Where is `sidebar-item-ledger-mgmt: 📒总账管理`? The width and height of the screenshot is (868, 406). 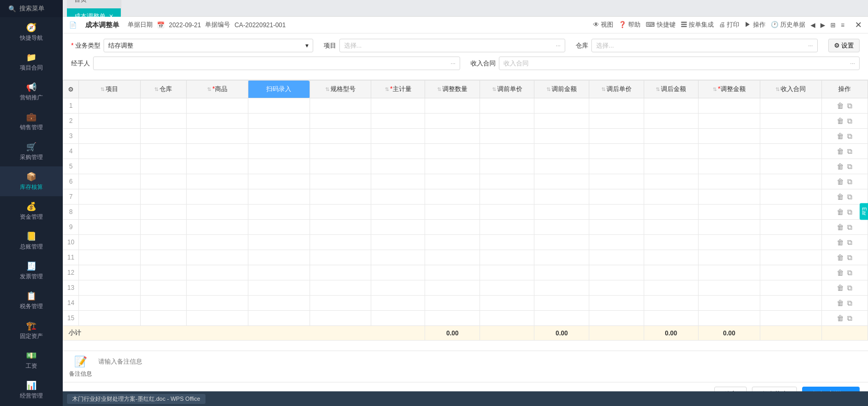
sidebar-item-ledger-mgmt: 📒总账管理 is located at coordinates (31, 241).